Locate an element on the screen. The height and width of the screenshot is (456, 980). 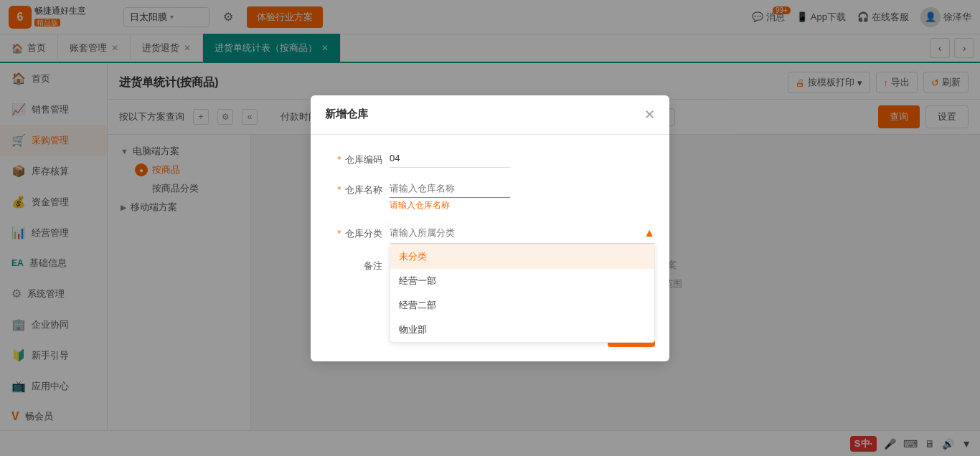
name-required-mark: * is located at coordinates (339, 189).